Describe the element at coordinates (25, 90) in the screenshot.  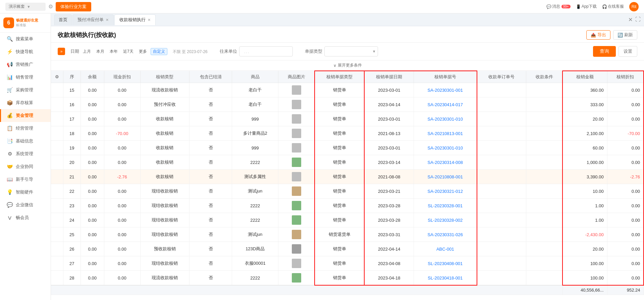
I see `sidebar-item-4: 🛒采购管理` at that location.